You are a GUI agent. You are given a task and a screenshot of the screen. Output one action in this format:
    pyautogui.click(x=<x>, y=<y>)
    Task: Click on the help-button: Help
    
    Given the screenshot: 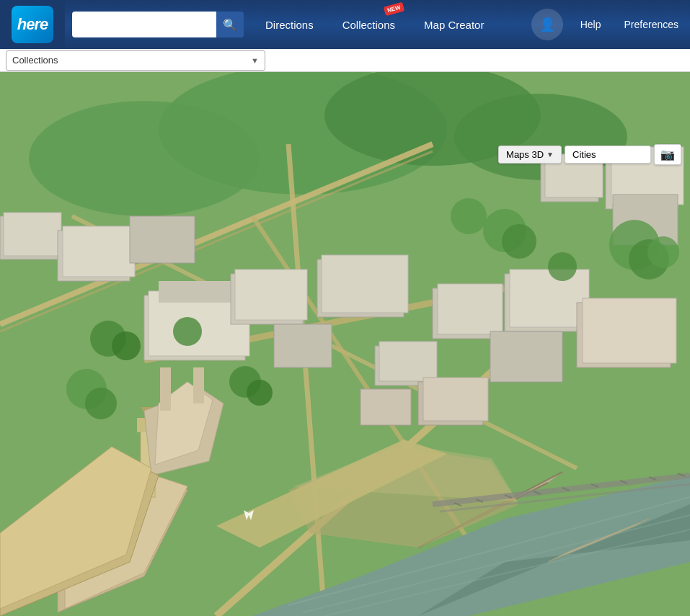 What is the action you would take?
    pyautogui.click(x=591, y=24)
    